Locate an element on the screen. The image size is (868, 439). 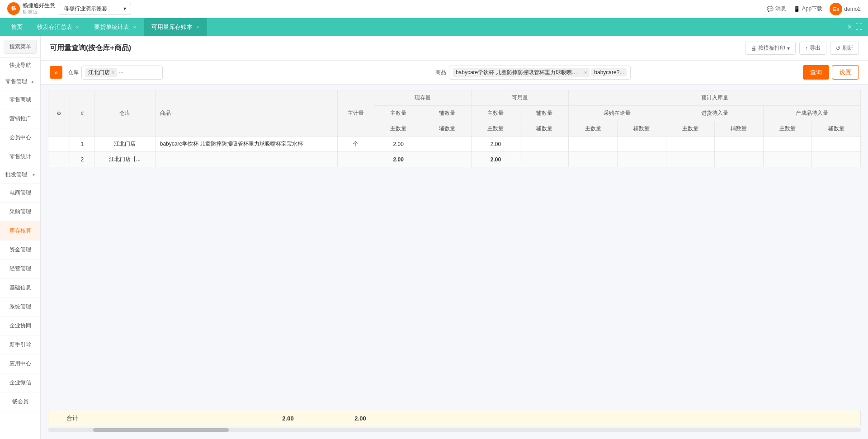
message-btn: 💬 消息 is located at coordinates (777, 9).